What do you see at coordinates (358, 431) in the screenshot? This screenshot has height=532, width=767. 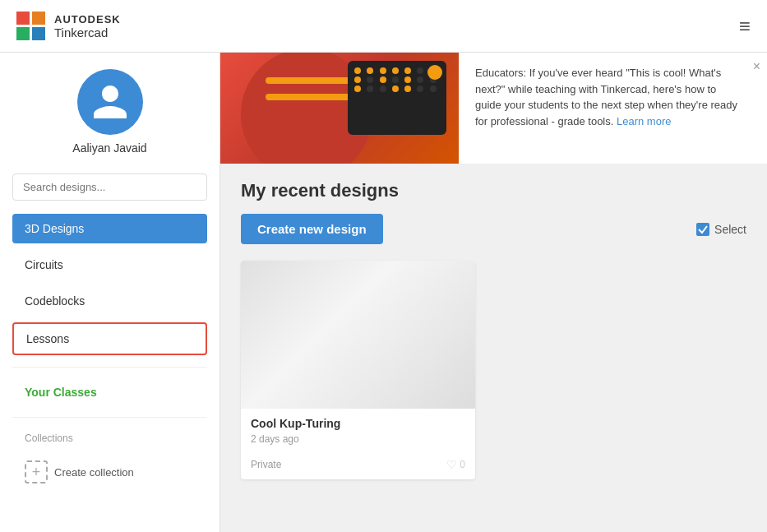 I see `card-info: Cool Kup-Turing 2 days ago` at bounding box center [358, 431].